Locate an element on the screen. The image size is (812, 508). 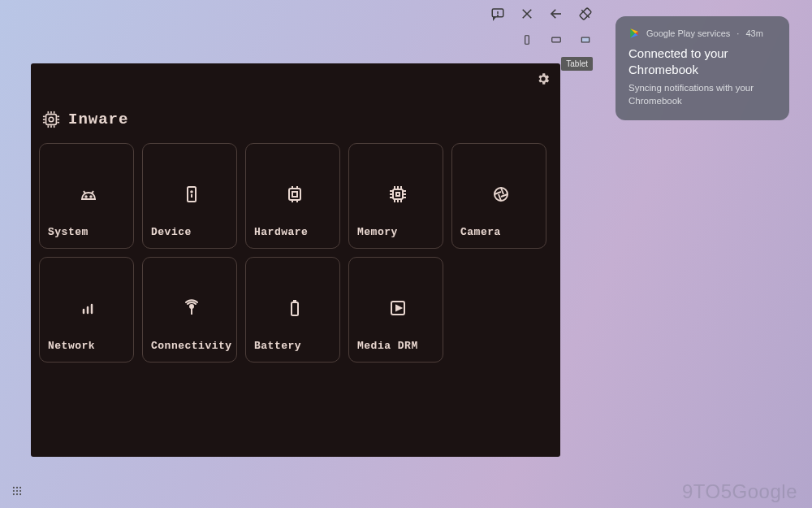
tile-hardware: Hardware is located at coordinates (292, 196).